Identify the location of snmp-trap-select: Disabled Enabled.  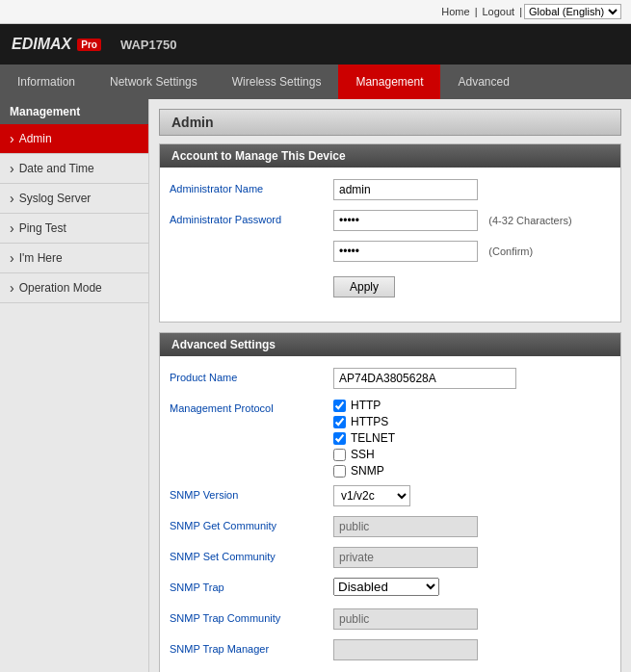
(386, 587).